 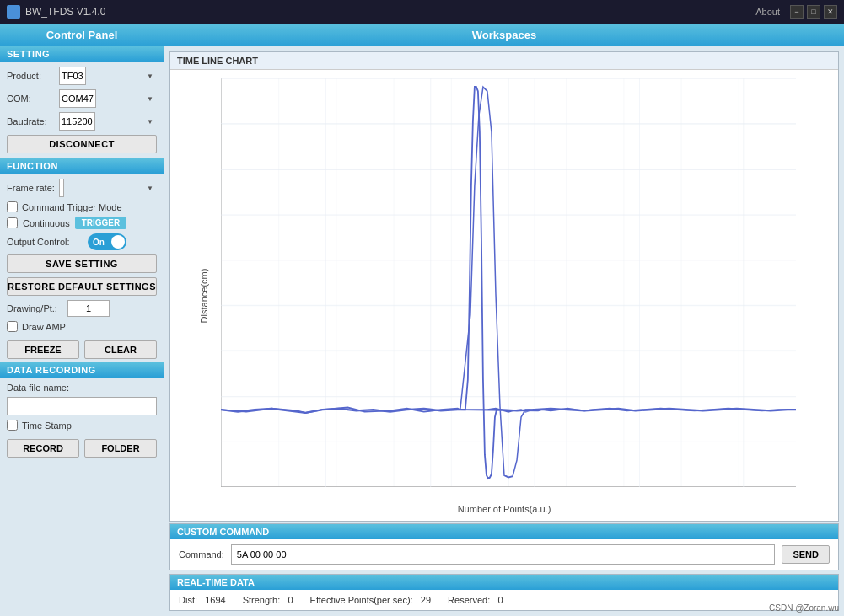 What do you see at coordinates (82, 207) in the screenshot?
I see `command-trigger-row: Command Trigger Mode` at bounding box center [82, 207].